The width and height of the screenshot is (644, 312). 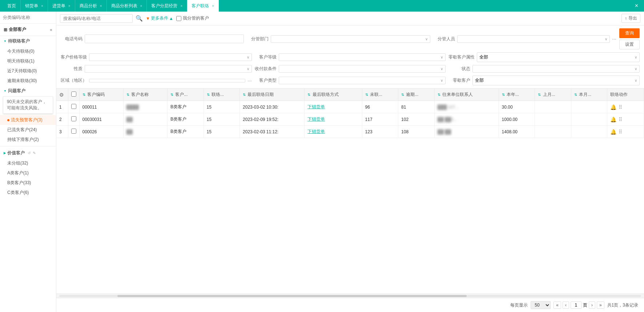 I want to click on scrollbar-thumb, so click(x=292, y=296).